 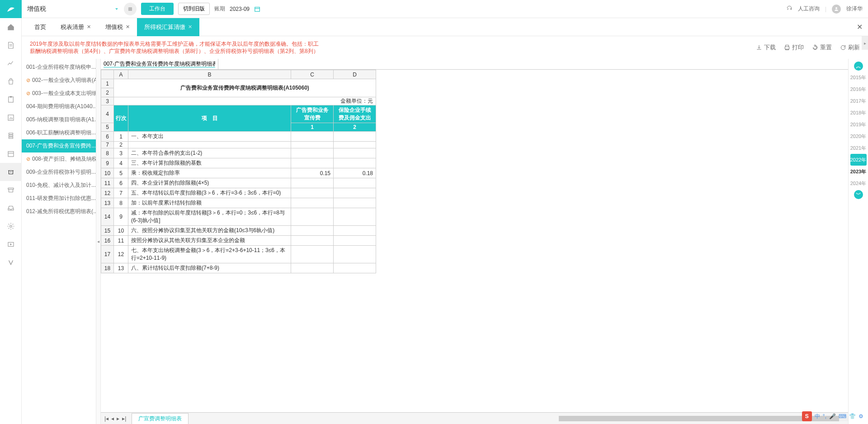 What do you see at coordinates (836, 9) in the screenshot?
I see `user-avatar-icon` at bounding box center [836, 9].